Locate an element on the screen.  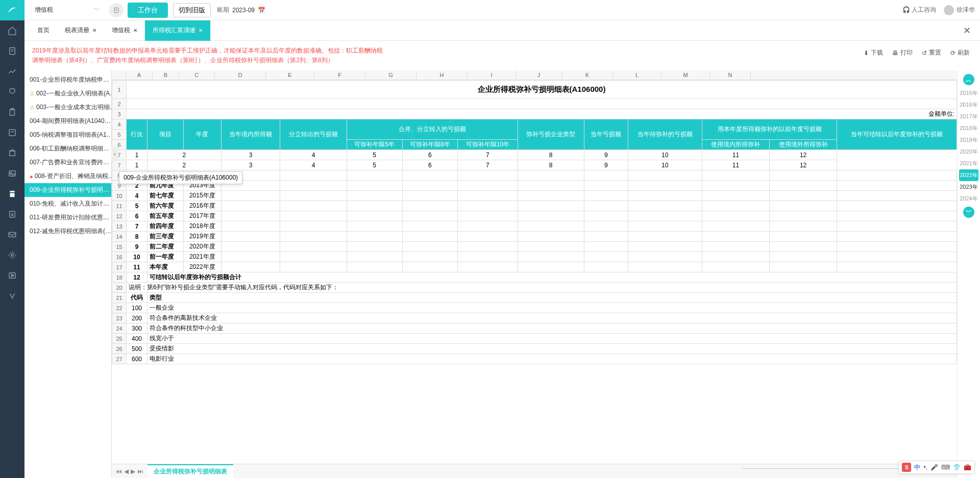
calendar-icon: 📅 is located at coordinates (261, 10).